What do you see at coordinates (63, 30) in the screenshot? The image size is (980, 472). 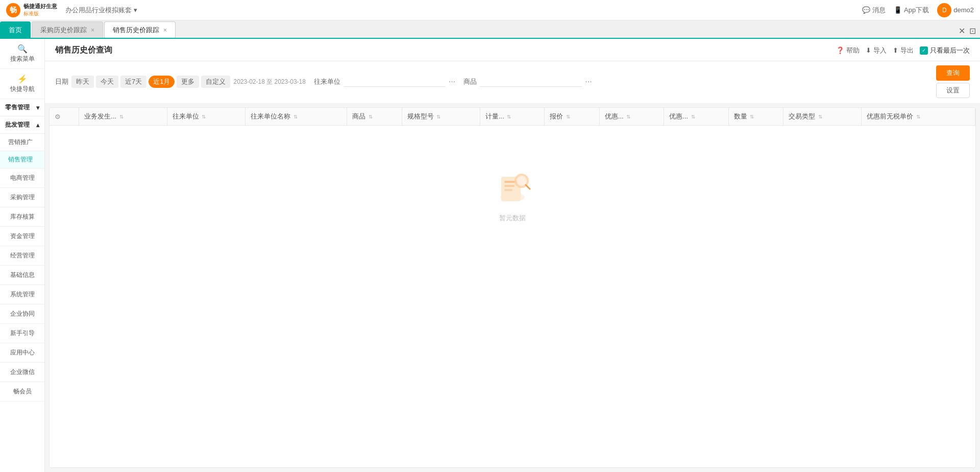 I see `purchase-history-tab-label: 采购历史价跟踪` at bounding box center [63, 30].